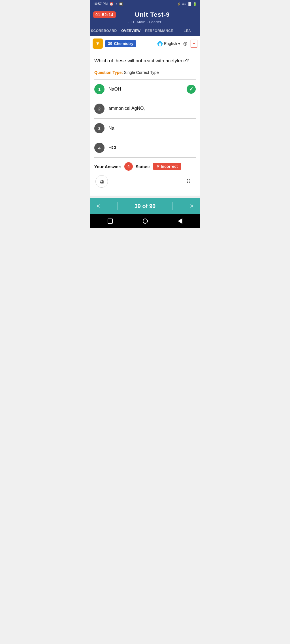 The height and width of the screenshot is (644, 290). Describe the element at coordinates (99, 89) in the screenshot. I see `option-1-number: 1` at that location.